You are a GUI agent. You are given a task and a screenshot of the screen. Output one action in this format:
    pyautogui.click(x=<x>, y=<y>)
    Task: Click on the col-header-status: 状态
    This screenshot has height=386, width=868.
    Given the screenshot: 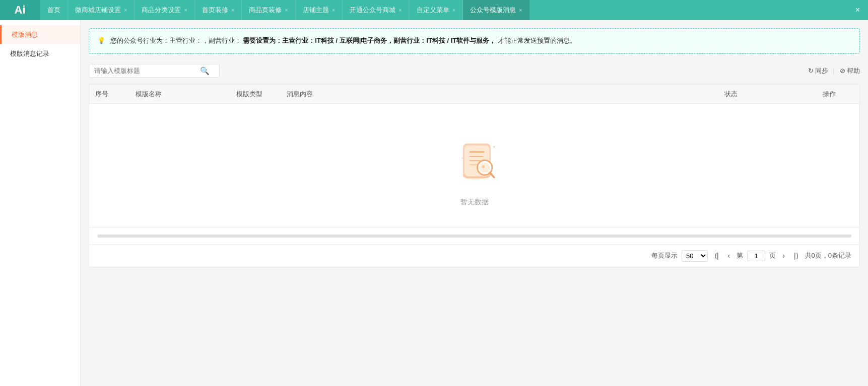 What is the action you would take?
    pyautogui.click(x=759, y=94)
    